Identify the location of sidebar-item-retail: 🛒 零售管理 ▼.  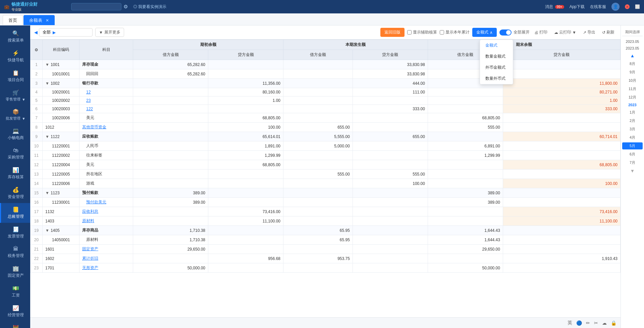
(15, 96).